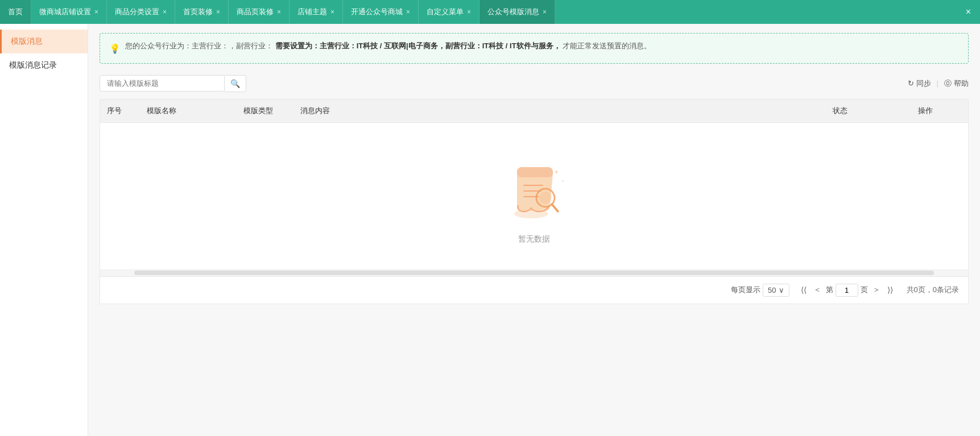 The image size is (980, 436). Describe the element at coordinates (388, 47) in the screenshot. I see `notice-text: 您的公众号行业为：主营行业：，副营行业： 需要设置为：主营行业：IT科技 / 互…` at that location.